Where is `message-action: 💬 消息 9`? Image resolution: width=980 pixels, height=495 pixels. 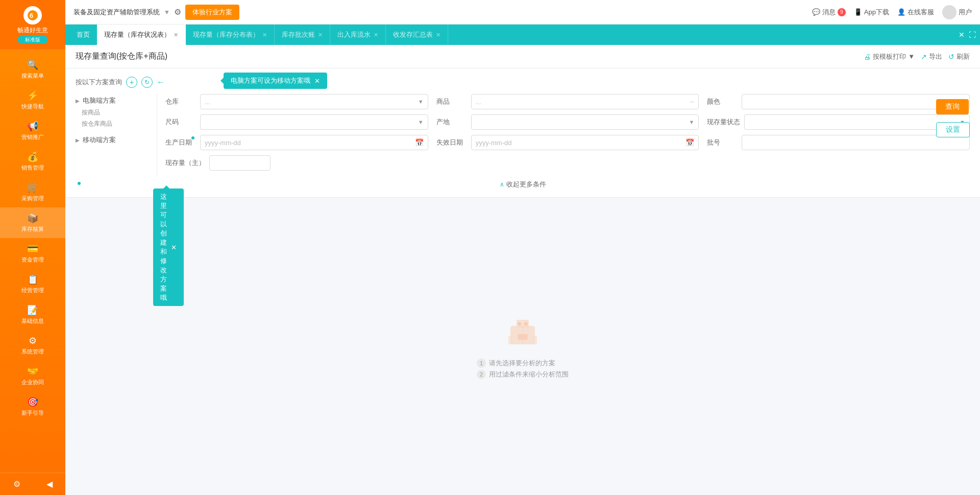 message-action: 💬 消息 9 is located at coordinates (829, 12).